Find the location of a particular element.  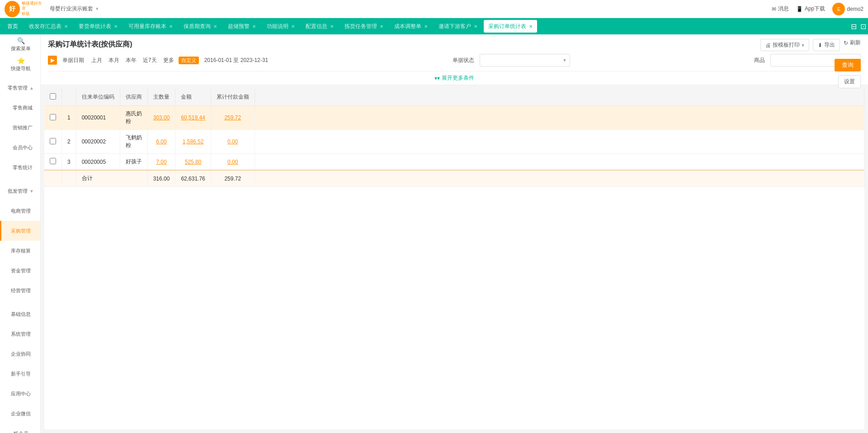

filter-expand-arrow: ▶ is located at coordinates (52, 60).